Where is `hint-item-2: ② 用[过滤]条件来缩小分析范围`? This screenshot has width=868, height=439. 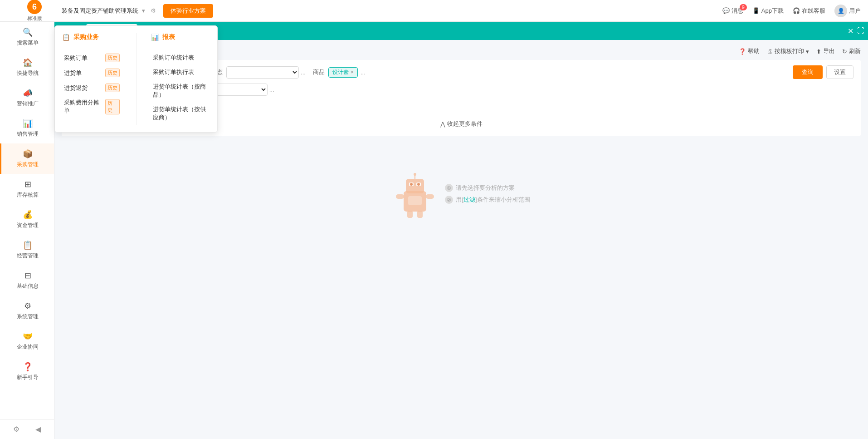 hint-item-2: ② 用[过滤]条件来缩小分析范围 is located at coordinates (487, 200).